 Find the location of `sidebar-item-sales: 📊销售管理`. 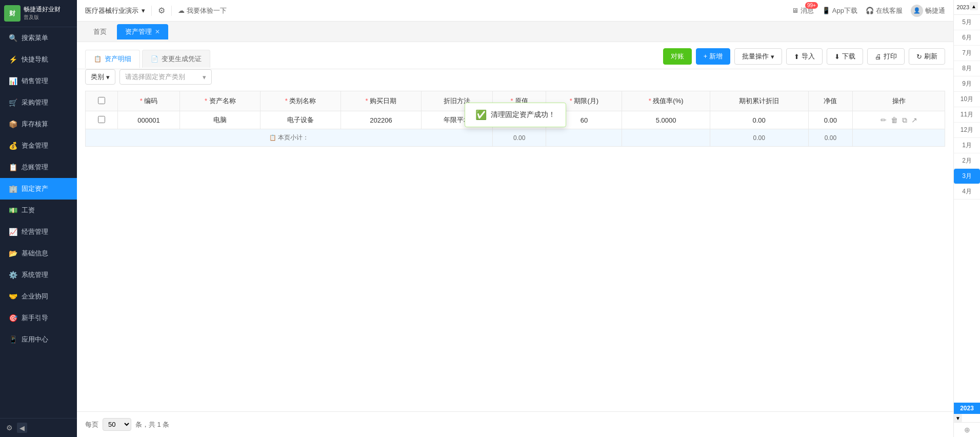

sidebar-item-sales: 📊销售管理 is located at coordinates (38, 81).